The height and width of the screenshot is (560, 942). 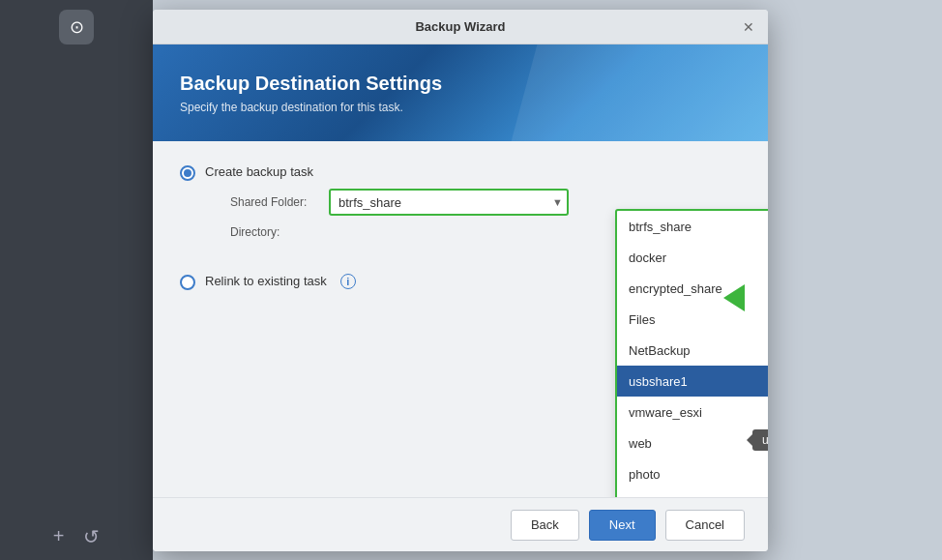 I want to click on header-title: Backup Destination Settings, so click(x=460, y=83).